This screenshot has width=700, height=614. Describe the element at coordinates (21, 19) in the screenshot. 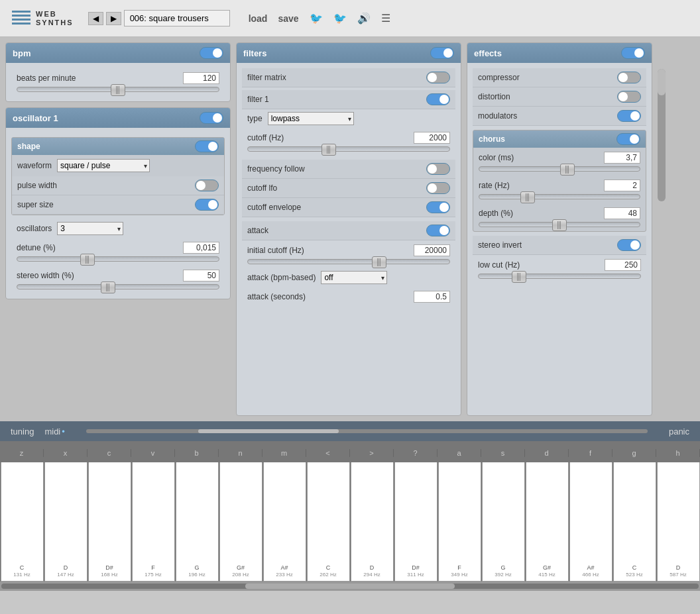

I see `logo-icon` at that location.